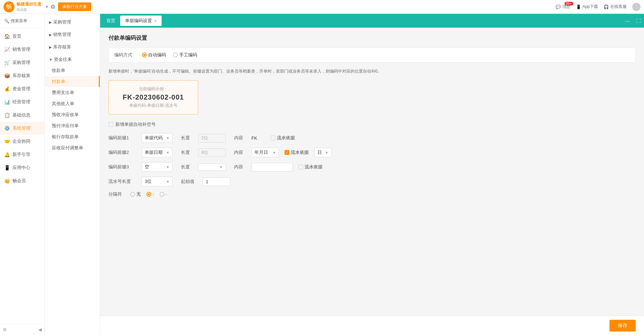  What do you see at coordinates (372, 152) in the screenshot?
I see `prefix2-row: 编码前缀2 单据日期 ▼ 长度 内容 年月日 ▼ ✓ 流水依据` at bounding box center [372, 152].